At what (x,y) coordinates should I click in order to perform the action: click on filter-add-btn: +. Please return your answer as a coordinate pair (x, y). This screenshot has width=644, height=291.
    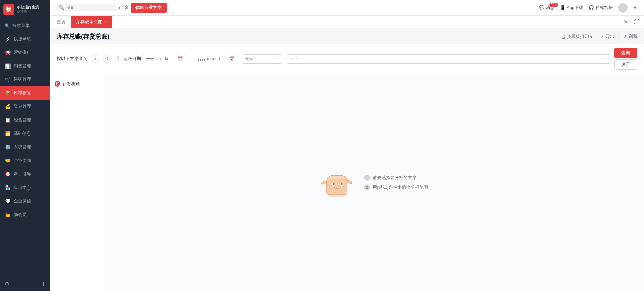
    Looking at the image, I should click on (95, 59).